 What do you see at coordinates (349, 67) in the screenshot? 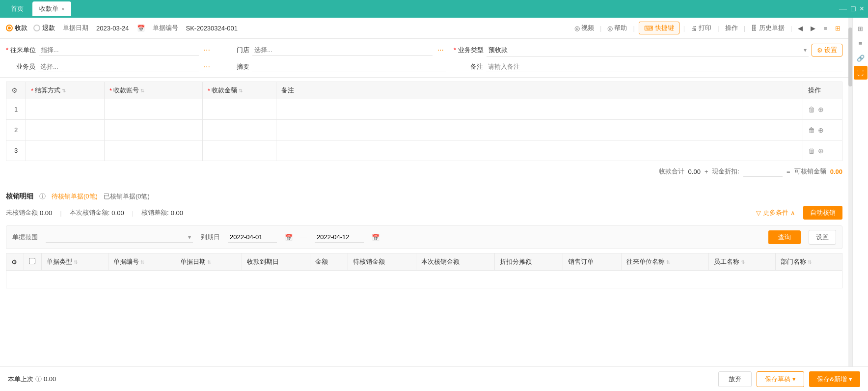
I see `summary-input` at bounding box center [349, 67].